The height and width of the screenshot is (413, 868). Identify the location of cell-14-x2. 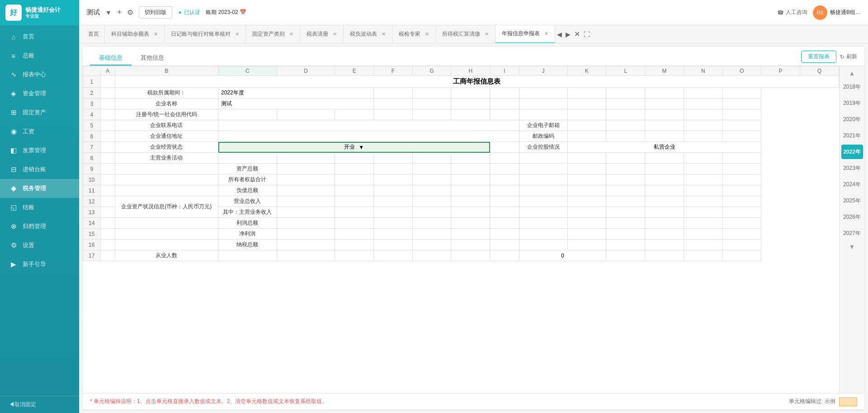
(393, 223).